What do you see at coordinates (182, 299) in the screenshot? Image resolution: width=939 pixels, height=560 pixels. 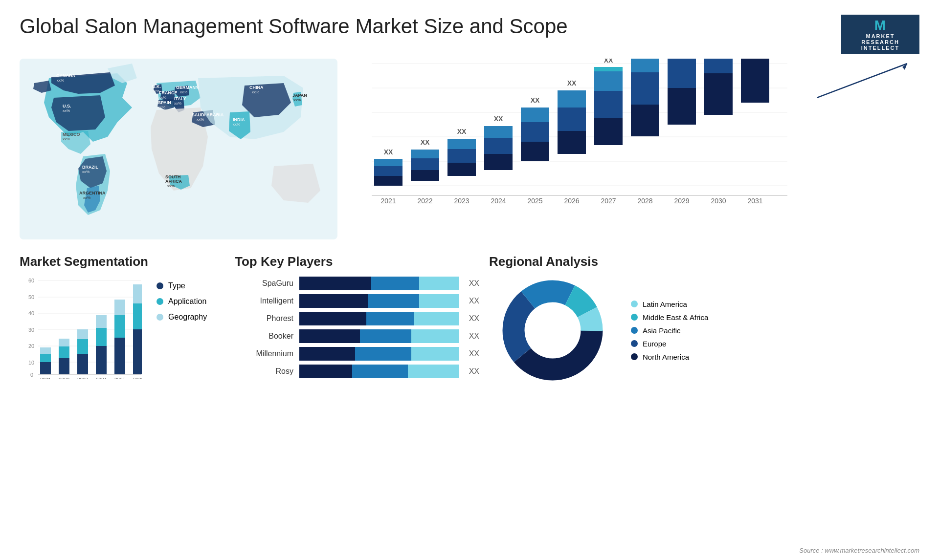 I see `segmentation-legend: Type Application Geography` at bounding box center [182, 299].